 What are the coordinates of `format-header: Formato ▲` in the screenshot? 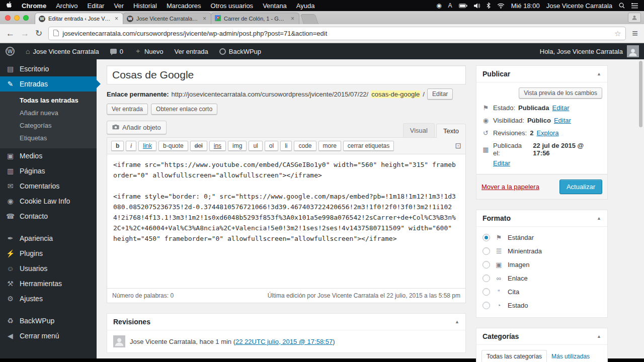 It's located at (542, 218).